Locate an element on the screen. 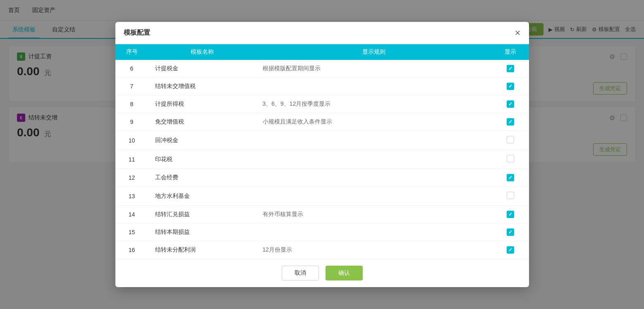  row-name: 印花税 is located at coordinates (202, 159).